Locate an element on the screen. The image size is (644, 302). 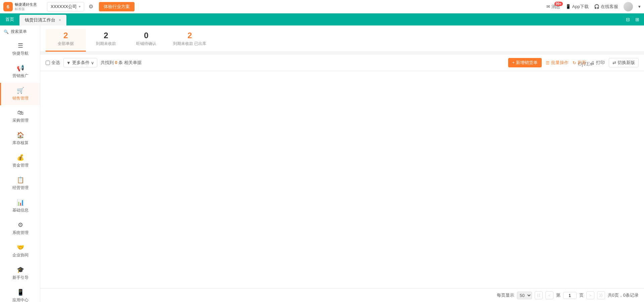
tab-maximize-button: ⊞ is located at coordinates (637, 19).